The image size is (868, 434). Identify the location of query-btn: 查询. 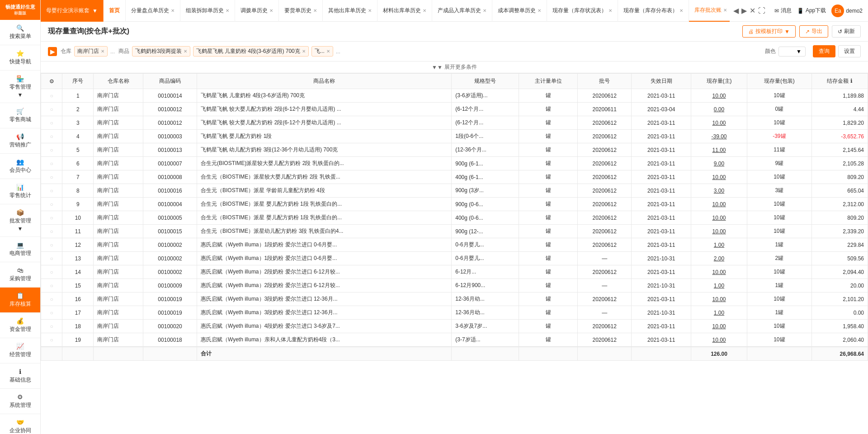
(824, 52).